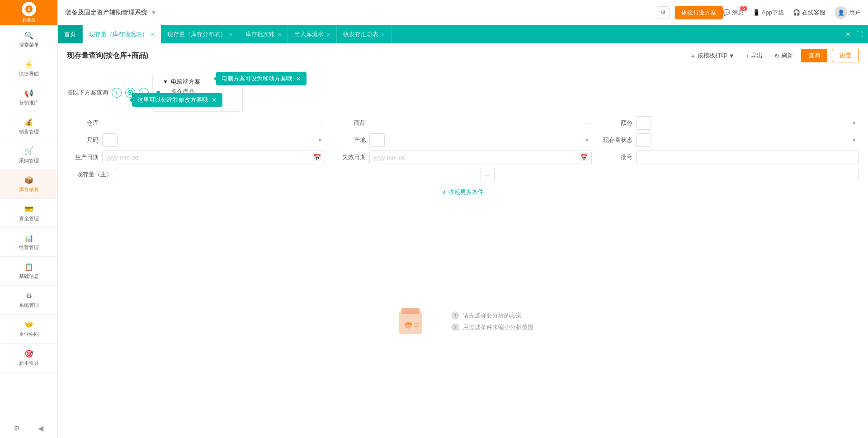 The width and height of the screenshot is (868, 438). What do you see at coordinates (492, 321) in the screenshot?
I see `empty-text-area: 1 请先选择要分析的方案 2 用过滤条件来缩小分析范围` at bounding box center [492, 321].